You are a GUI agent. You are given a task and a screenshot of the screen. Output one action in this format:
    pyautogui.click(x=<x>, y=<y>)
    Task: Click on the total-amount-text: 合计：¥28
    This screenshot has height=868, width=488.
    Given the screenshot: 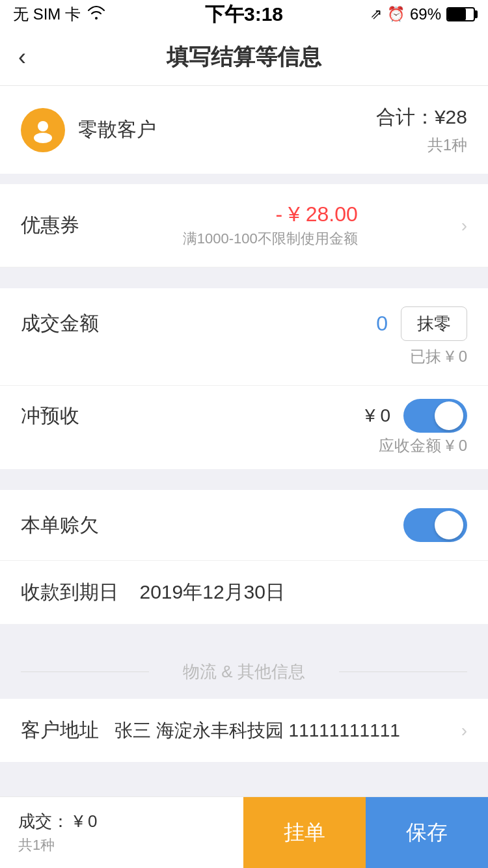 What is the action you would take?
    pyautogui.click(x=422, y=117)
    